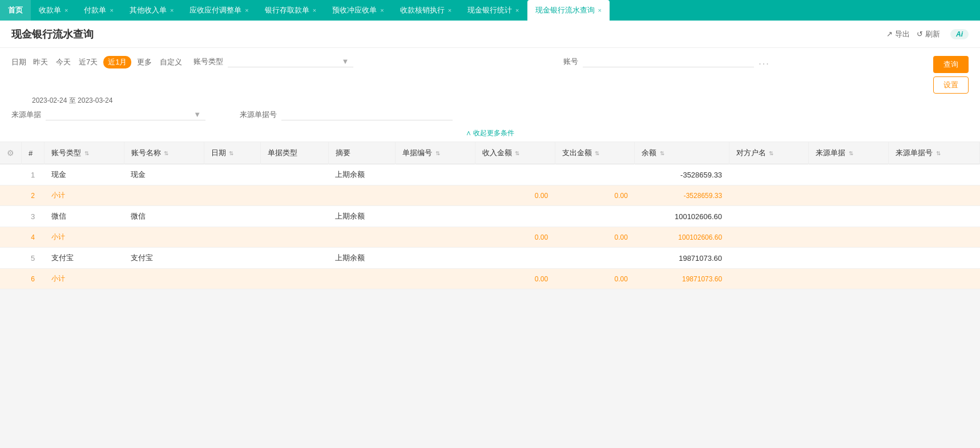 The height and width of the screenshot is (448, 980). What do you see at coordinates (681, 153) in the screenshot?
I see `col-balance: 余额 ⇅` at bounding box center [681, 153].